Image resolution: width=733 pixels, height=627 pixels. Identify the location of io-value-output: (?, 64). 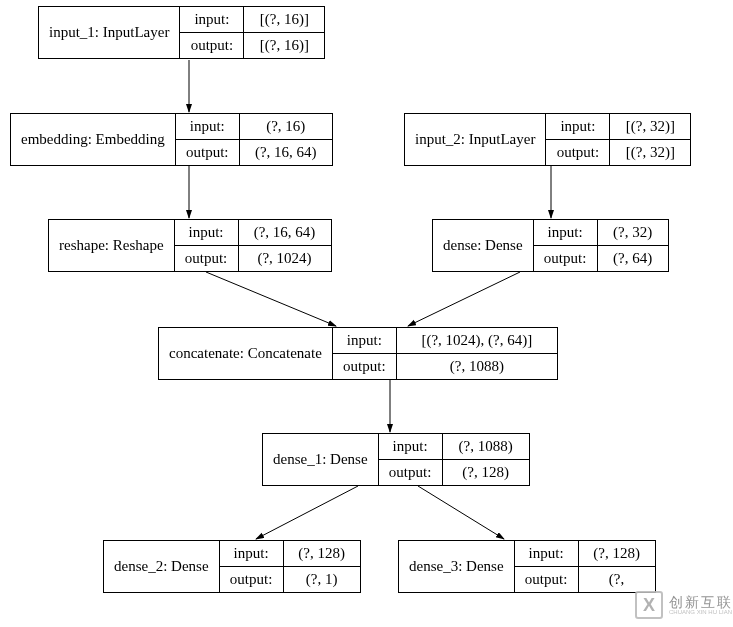
(633, 258).